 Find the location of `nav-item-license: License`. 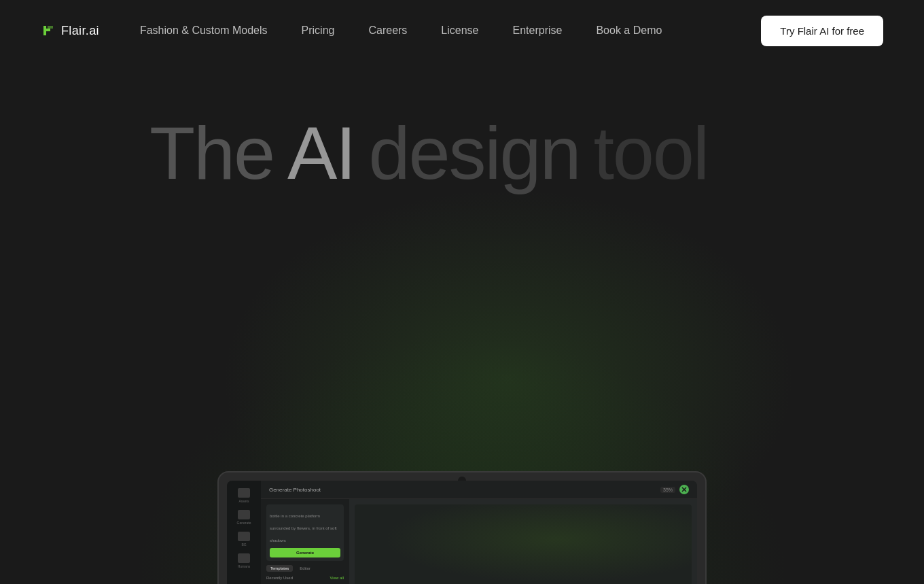

nav-item-license: License is located at coordinates (459, 31).